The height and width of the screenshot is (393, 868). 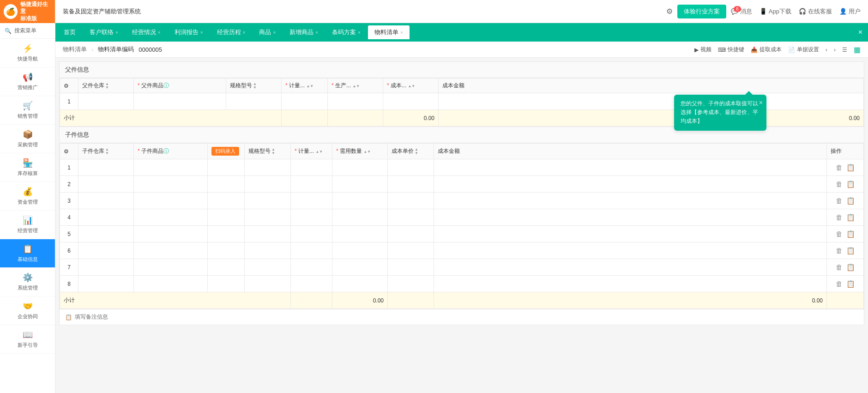 I want to click on copy-row-8: 📋, so click(x=850, y=284).